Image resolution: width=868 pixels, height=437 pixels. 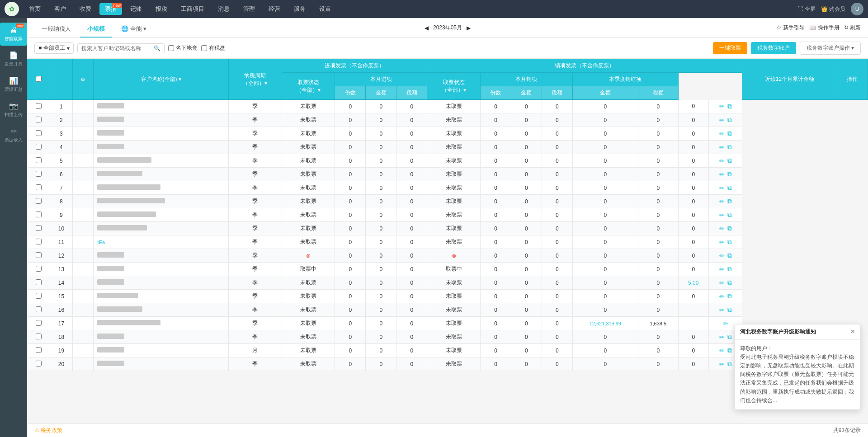 I want to click on tab-general-taxpayer: 一般纳税人, so click(x=56, y=29).